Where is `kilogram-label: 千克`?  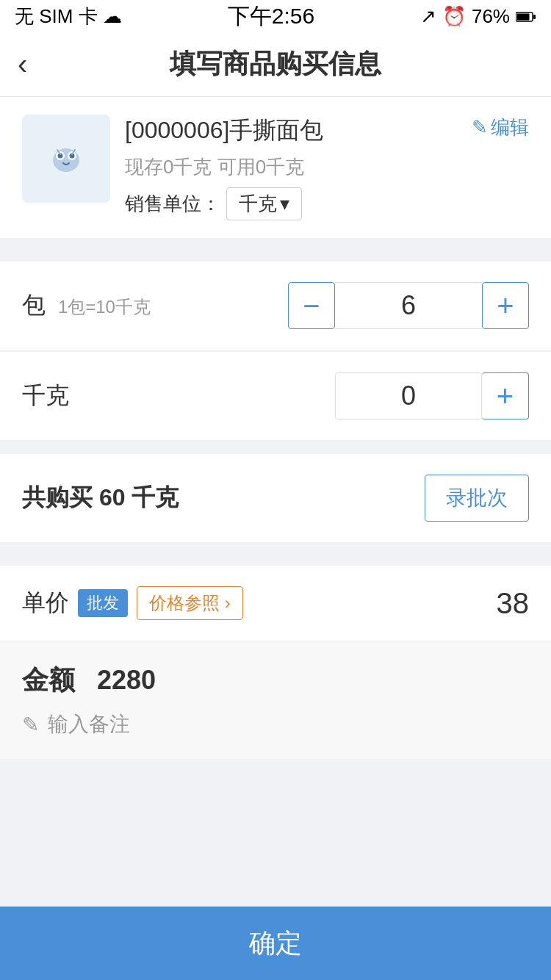
kilogram-label: 千克 is located at coordinates (46, 395).